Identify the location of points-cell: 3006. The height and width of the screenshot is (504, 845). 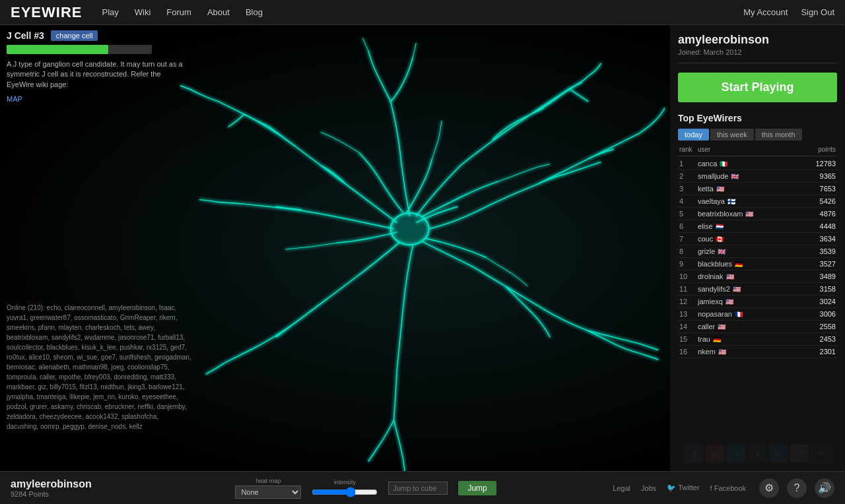
(816, 314).